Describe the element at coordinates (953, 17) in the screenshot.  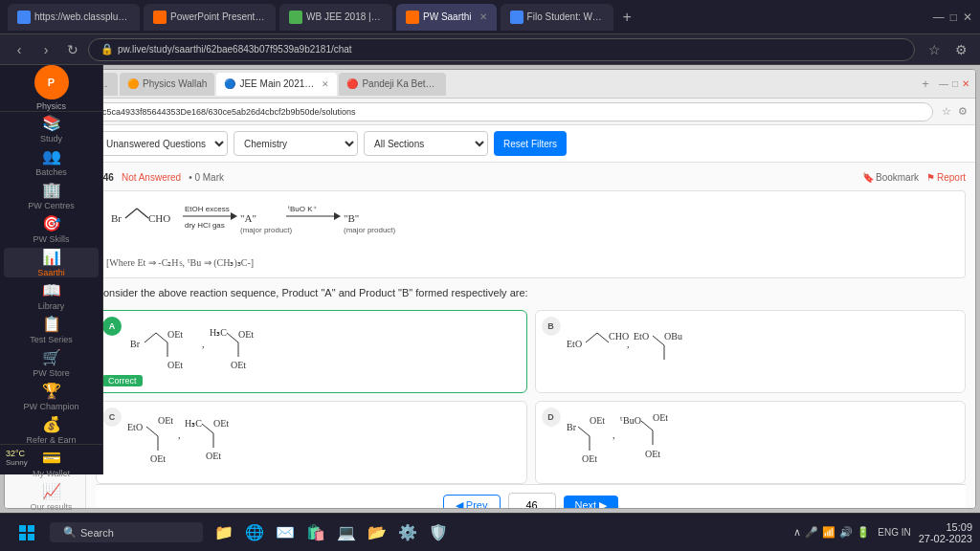
I see `maximize-button: □` at that location.